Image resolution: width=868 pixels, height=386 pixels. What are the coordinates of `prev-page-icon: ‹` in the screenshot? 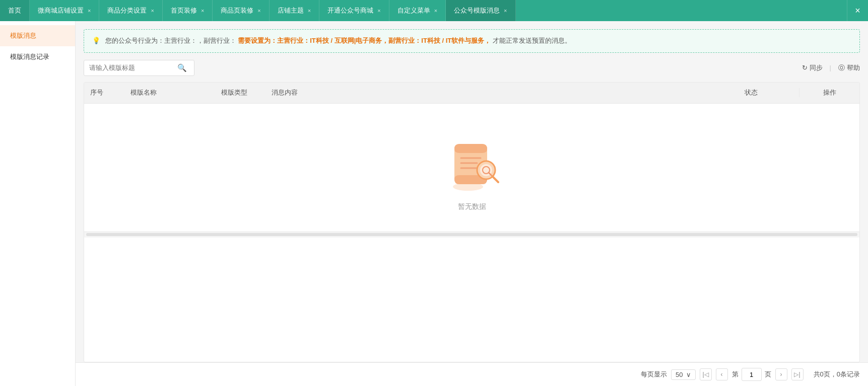 It's located at (722, 374).